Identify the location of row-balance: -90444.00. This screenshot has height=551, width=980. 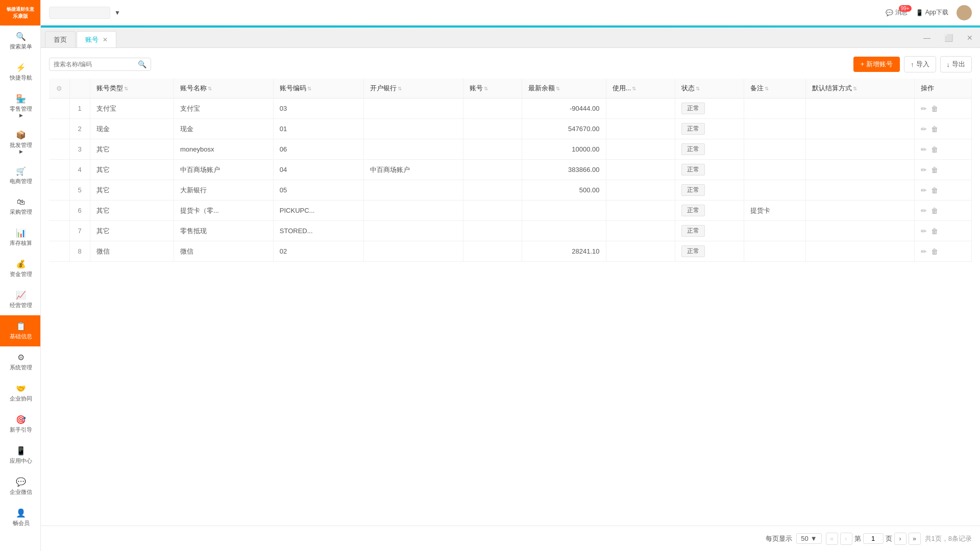
(564, 109).